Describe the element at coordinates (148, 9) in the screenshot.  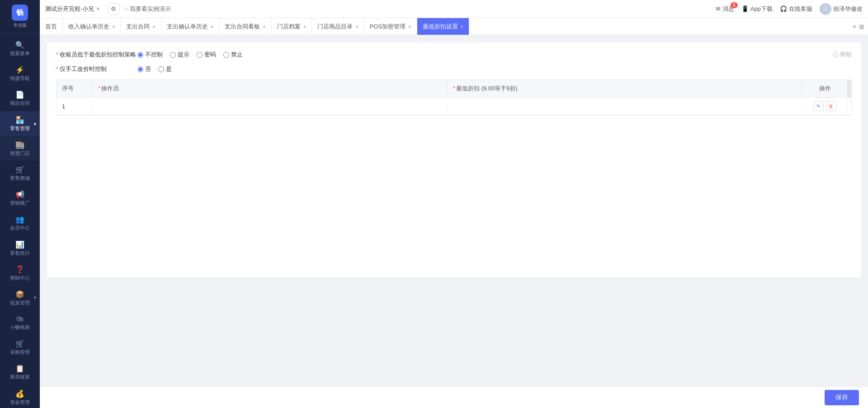
I see `topbar-demo: ○ 我要看实例演示` at that location.